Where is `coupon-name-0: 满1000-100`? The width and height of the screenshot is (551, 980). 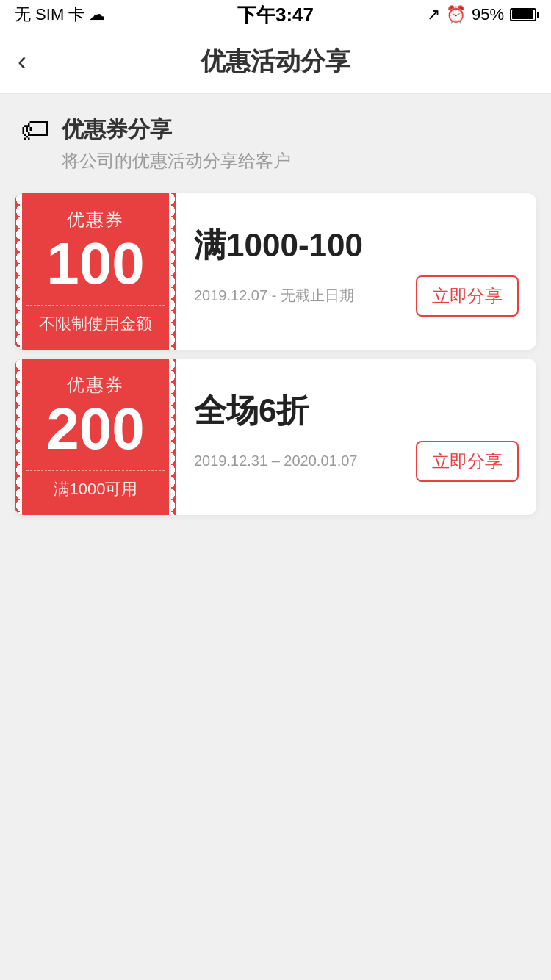
coupon-name-0: 满1000-100 is located at coordinates (356, 245).